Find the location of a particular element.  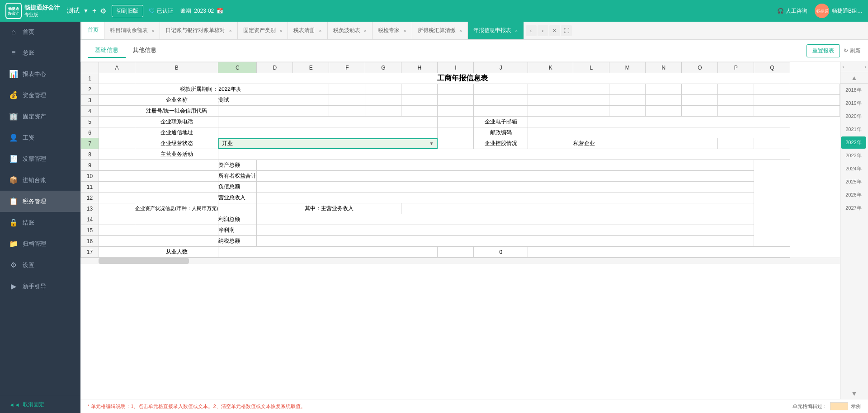

cell-10a is located at coordinates (117, 176).